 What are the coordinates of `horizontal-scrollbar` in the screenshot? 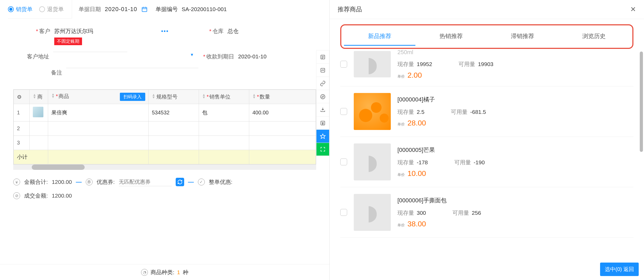 It's located at (165, 167).